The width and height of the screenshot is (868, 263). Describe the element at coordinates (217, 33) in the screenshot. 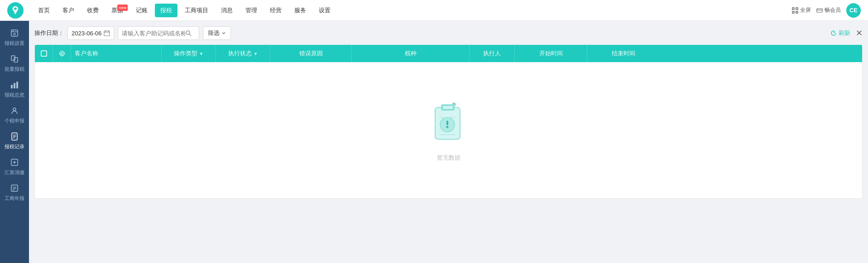

I see `filter-button: 筛选` at that location.